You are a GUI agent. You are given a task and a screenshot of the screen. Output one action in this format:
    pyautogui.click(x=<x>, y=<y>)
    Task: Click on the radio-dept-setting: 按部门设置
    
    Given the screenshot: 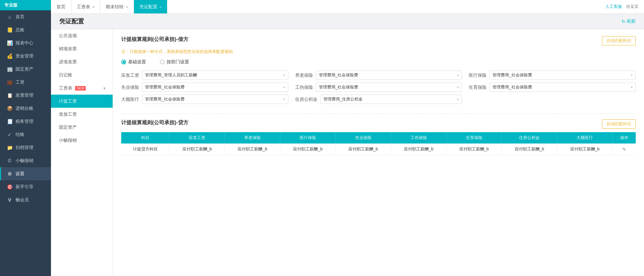 What is the action you would take?
    pyautogui.click(x=174, y=62)
    